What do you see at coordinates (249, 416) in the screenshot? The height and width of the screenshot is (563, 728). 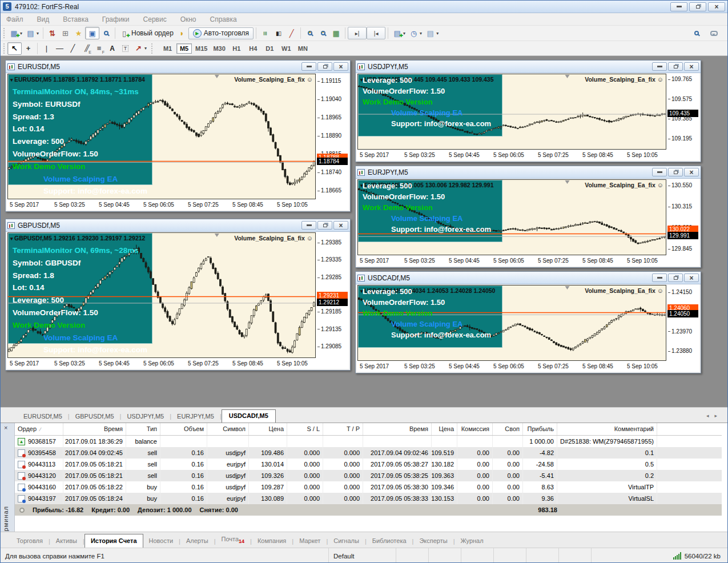 I see `chart-tab-usdcadf: USDCADf,M5` at bounding box center [249, 416].